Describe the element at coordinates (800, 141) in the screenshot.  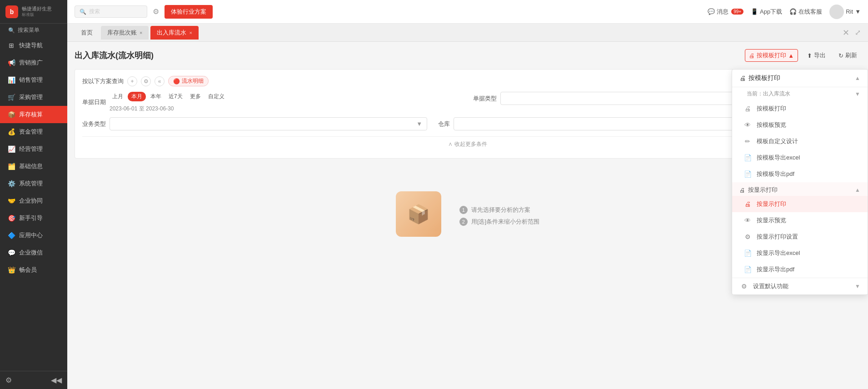
I see `dropdown-item-template-design: ✏ 模板自定义设计` at that location.